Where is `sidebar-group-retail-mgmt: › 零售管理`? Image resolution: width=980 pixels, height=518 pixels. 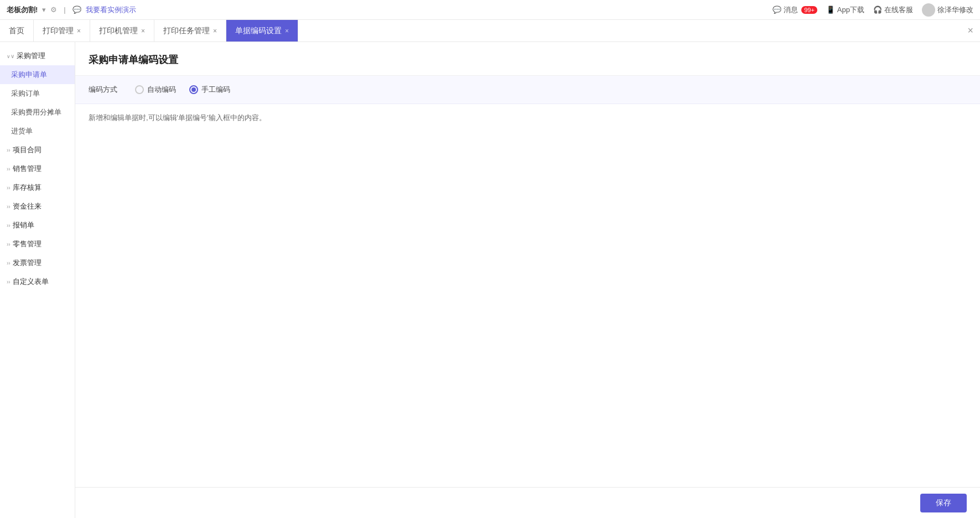
sidebar-group-retail-mgmt: › 零售管理 is located at coordinates (38, 244).